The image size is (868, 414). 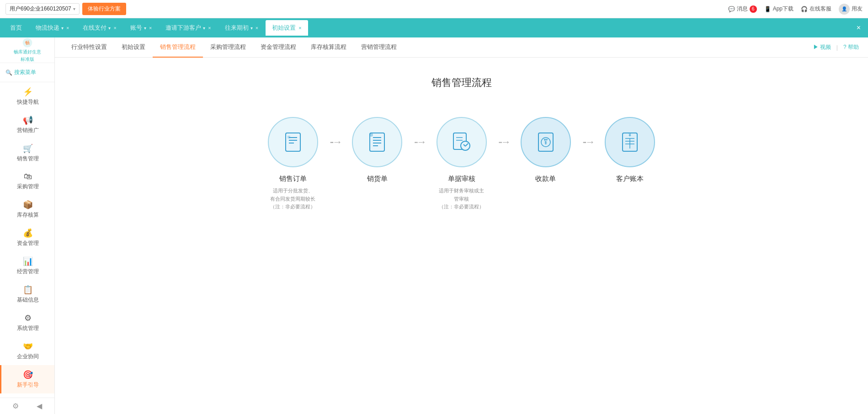 I want to click on operation-icon: 📊, so click(x=28, y=261).